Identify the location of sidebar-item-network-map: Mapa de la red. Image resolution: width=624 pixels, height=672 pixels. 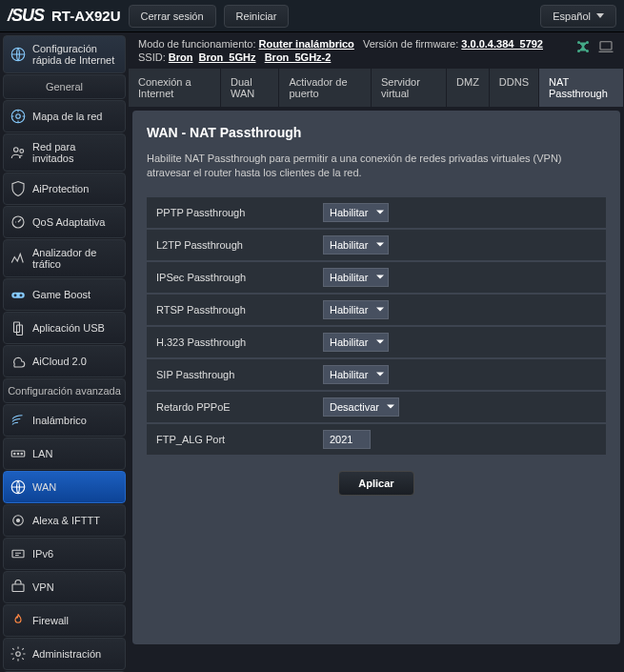
(65, 116).